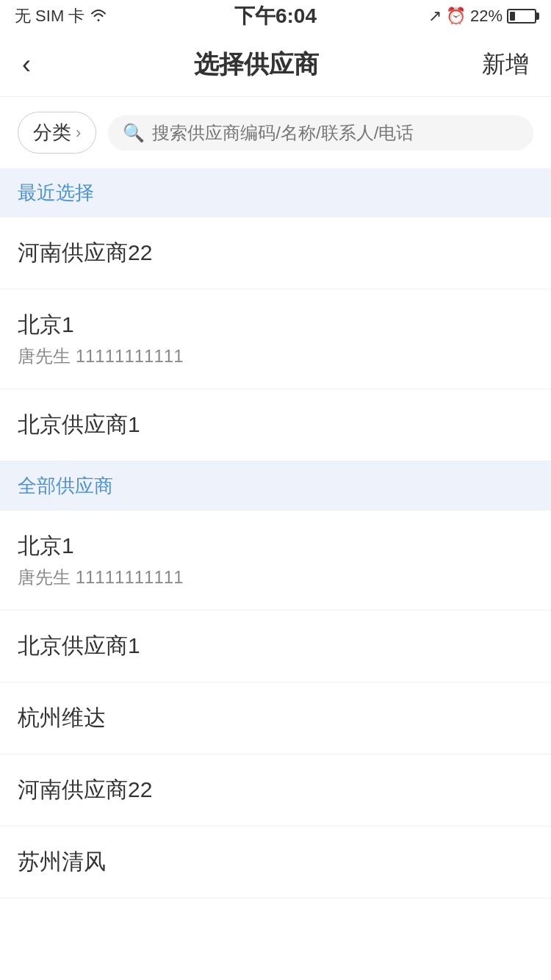 The height and width of the screenshot is (980, 551). Describe the element at coordinates (276, 862) in the screenshot. I see `item-name: 苏州清风` at that location.